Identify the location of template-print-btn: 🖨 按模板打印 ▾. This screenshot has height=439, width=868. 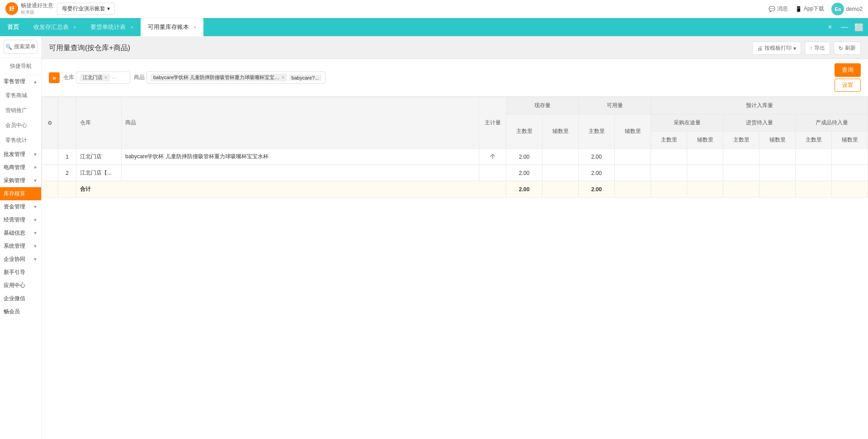
(777, 48).